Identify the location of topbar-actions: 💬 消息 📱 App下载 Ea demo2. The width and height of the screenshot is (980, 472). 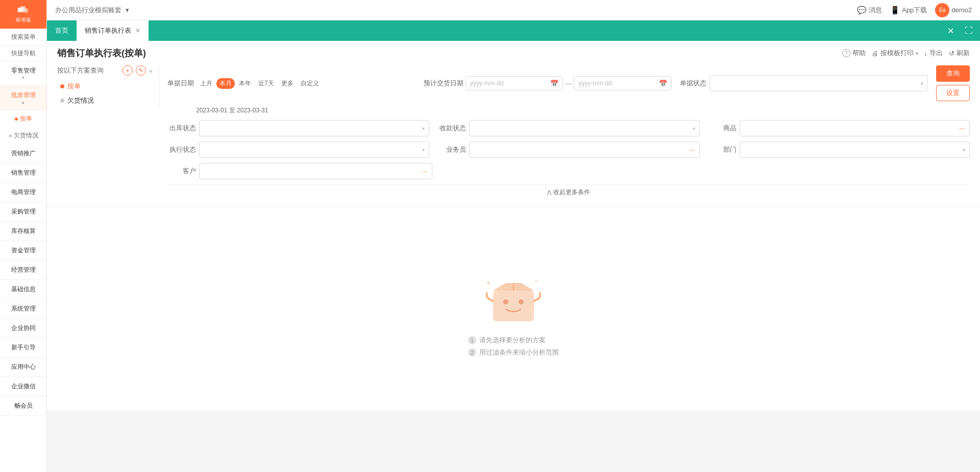
(915, 10).